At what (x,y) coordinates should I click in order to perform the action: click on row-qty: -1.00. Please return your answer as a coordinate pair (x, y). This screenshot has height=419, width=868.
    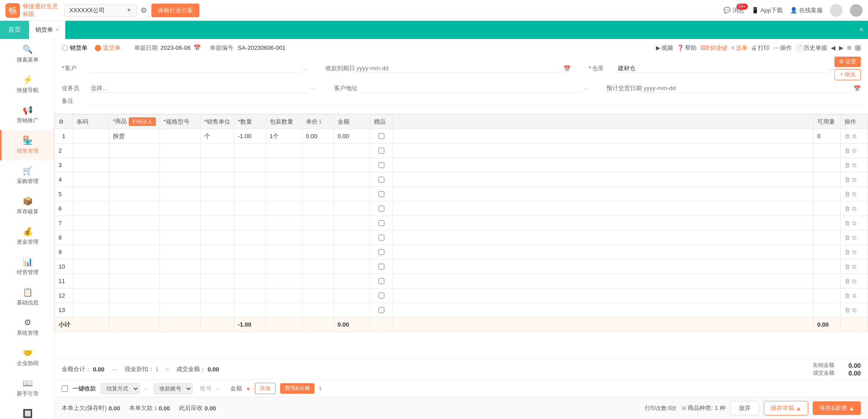
    Looking at the image, I should click on (250, 136).